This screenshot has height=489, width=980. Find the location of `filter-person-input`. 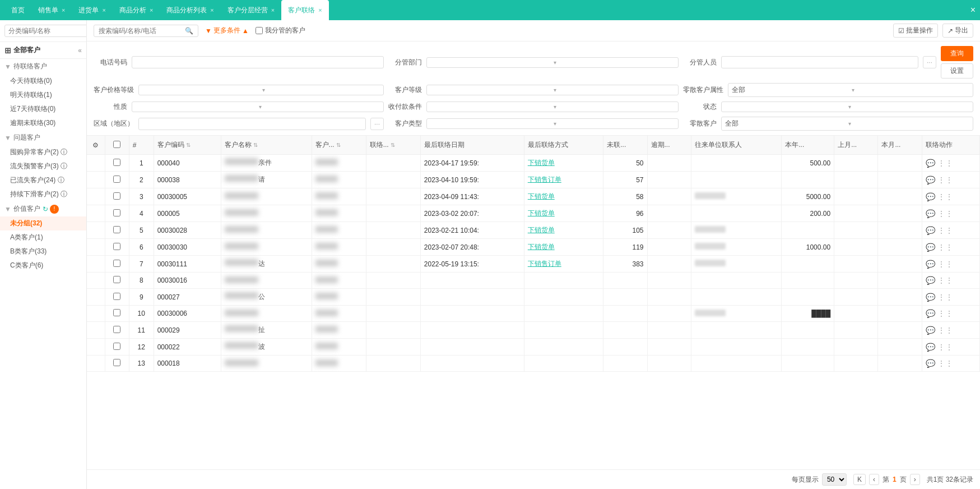

filter-person-input is located at coordinates (820, 62).